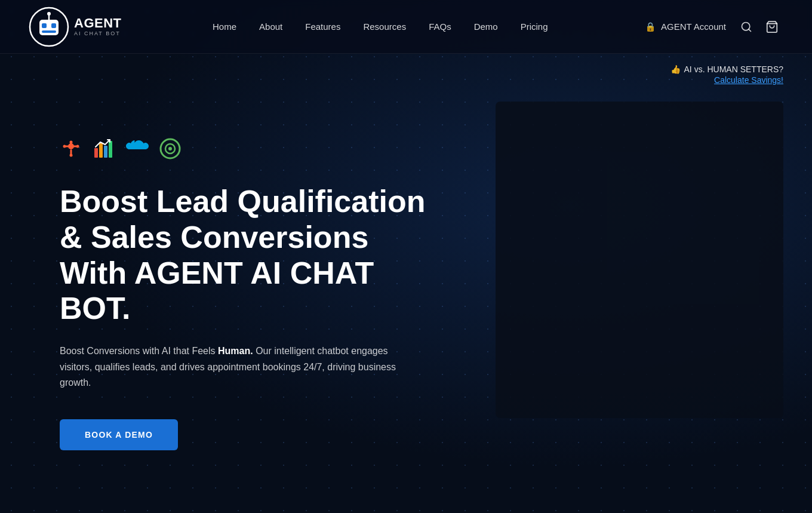 This screenshot has height=513, width=812. Describe the element at coordinates (224, 26) in the screenshot. I see `nav-home: Home` at that location.